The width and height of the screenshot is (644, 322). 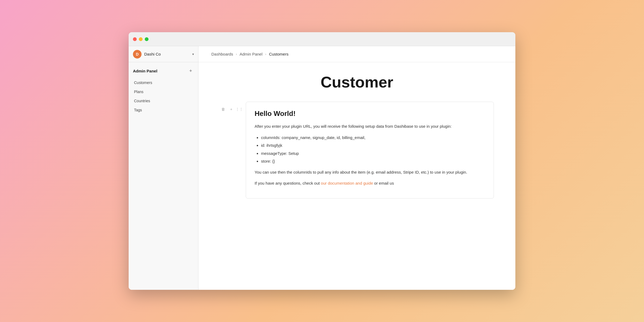 What do you see at coordinates (383, 183) in the screenshot?
I see `paragraph-3-suffix: or email us` at bounding box center [383, 183].